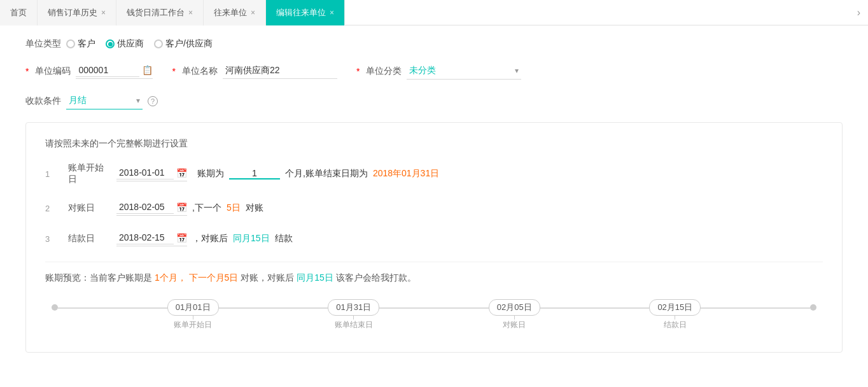 This screenshot has width=868, height=387. I want to click on unit-category-select: 未分类 ▾, so click(464, 71).